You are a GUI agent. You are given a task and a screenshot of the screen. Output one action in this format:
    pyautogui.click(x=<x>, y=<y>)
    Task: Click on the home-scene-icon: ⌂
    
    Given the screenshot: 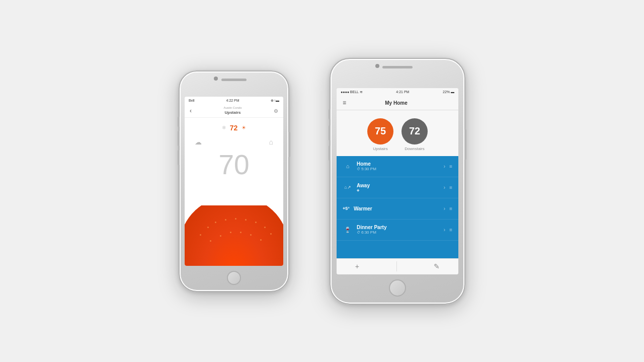 What is the action you would take?
    pyautogui.click(x=348, y=166)
    